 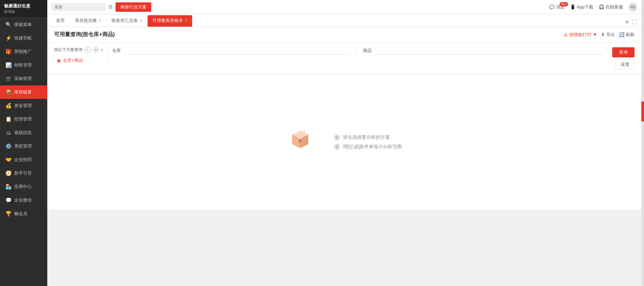 What do you see at coordinates (23, 79) in the screenshot?
I see `sidebar-label-purchase: 采购管理` at bounding box center [23, 79].